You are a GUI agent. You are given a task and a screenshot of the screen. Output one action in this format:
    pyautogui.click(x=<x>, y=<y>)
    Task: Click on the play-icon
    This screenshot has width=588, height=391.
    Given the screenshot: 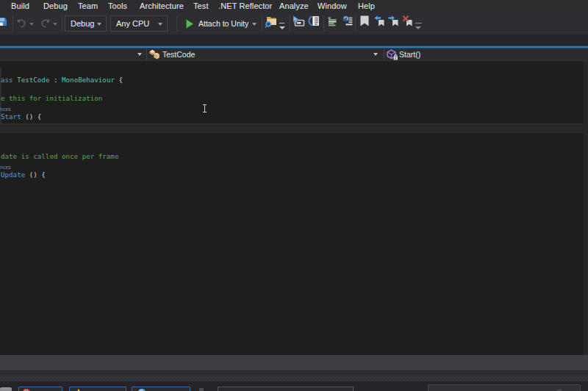 What is the action you would take?
    pyautogui.click(x=190, y=24)
    